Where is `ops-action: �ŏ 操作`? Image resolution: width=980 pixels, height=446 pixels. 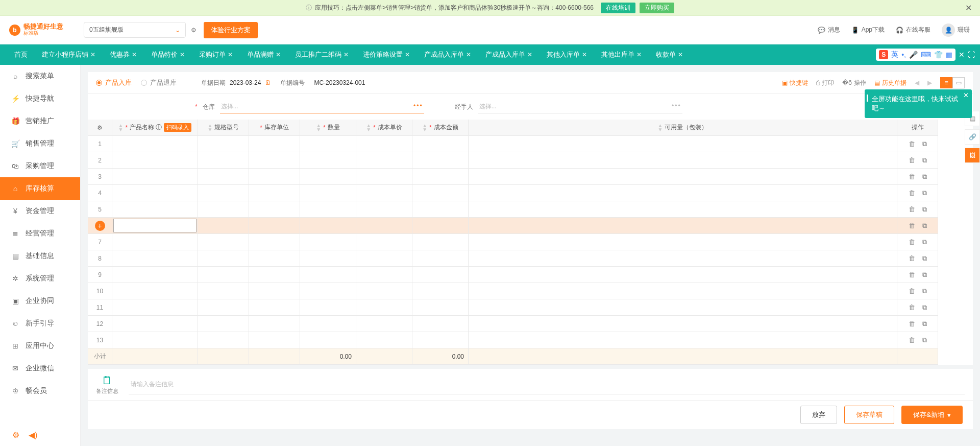
ops-action: �ŏ 操作 is located at coordinates (854, 83).